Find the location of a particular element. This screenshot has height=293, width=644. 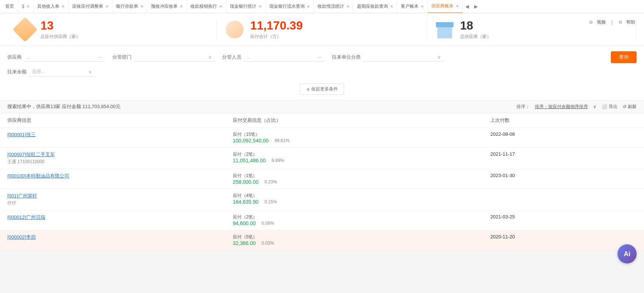

tx-percent: 0.03% is located at coordinates (268, 243).